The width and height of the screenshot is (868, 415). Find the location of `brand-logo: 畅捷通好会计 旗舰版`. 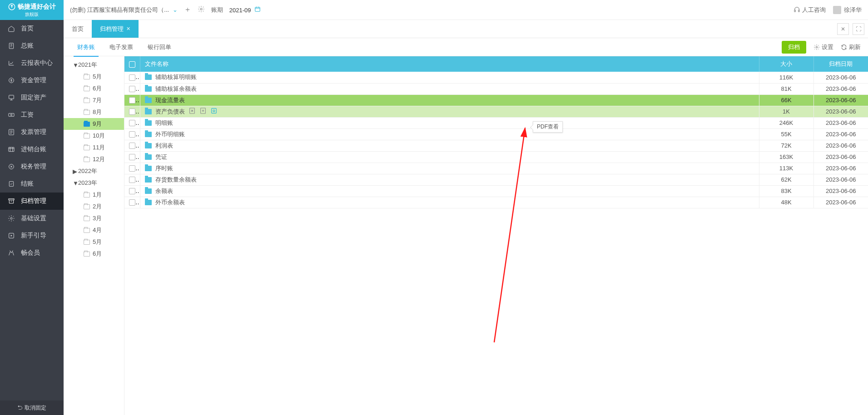

brand-logo: 畅捷通好会计 旗舰版 is located at coordinates (32, 10).